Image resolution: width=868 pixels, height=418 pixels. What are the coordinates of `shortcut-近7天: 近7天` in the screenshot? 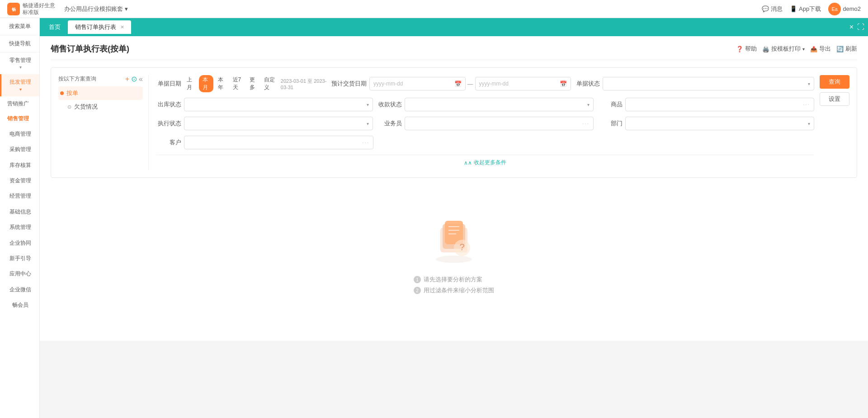 It's located at (238, 84).